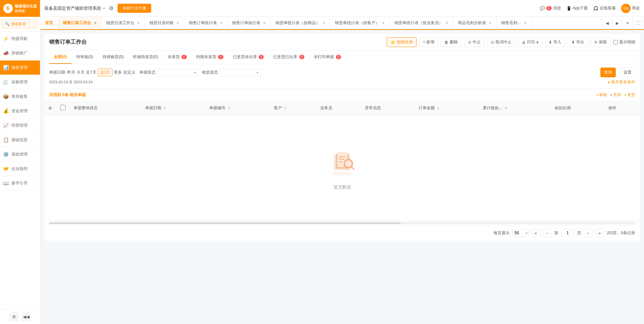  What do you see at coordinates (60, 57) in the screenshot?
I see `subtab-all: 全部(0)` at bounding box center [60, 57].